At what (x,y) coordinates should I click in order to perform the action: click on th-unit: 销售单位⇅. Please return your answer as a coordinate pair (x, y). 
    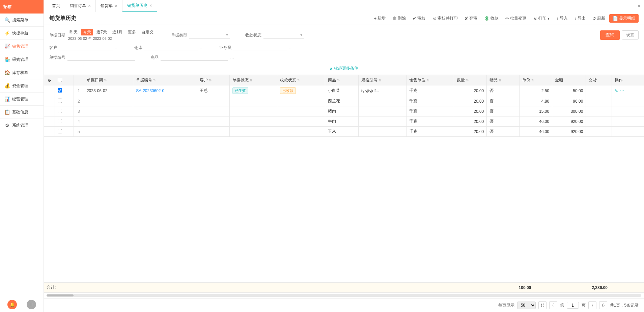
    Looking at the image, I should click on (430, 80).